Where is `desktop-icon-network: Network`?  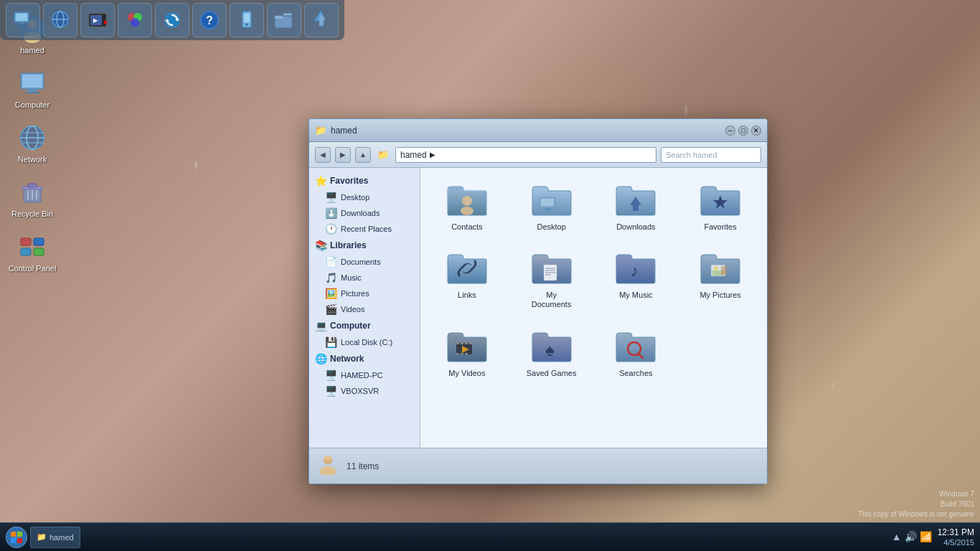 desktop-icon-network: Network is located at coordinates (32, 143).